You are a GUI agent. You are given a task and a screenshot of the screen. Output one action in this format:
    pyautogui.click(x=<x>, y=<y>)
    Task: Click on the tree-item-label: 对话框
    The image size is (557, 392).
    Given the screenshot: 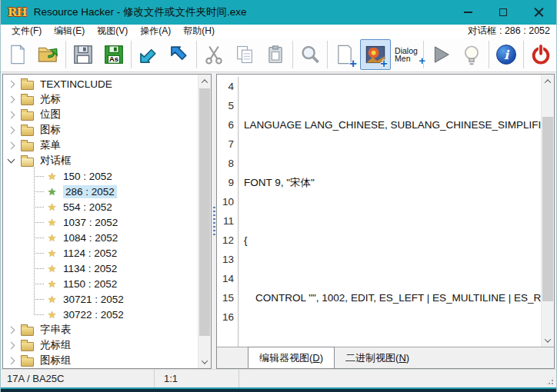 What is the action you would take?
    pyautogui.click(x=55, y=161)
    